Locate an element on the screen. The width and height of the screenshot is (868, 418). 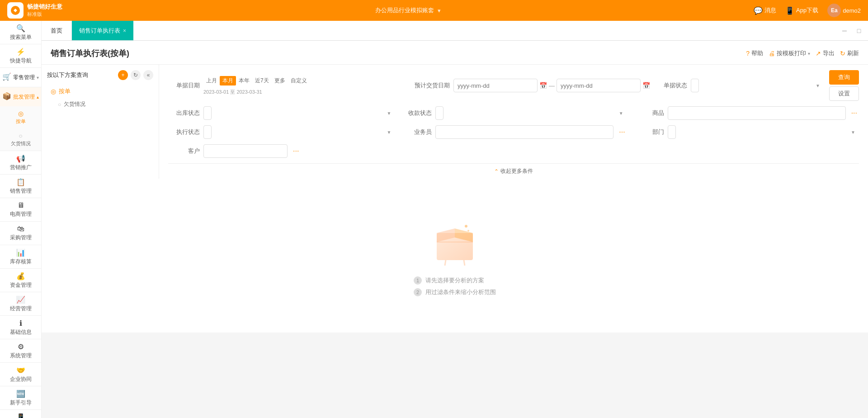
retail-arrow-icon: ▾ is located at coordinates (38, 78).